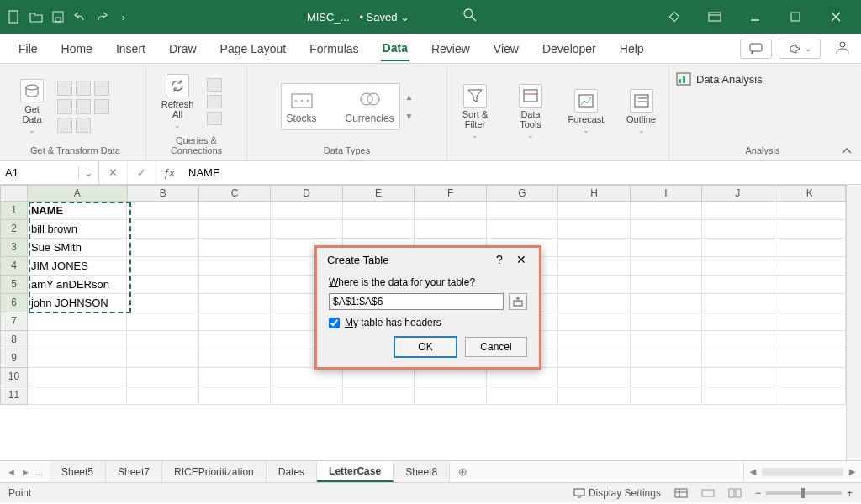  I want to click on cell: bill brown, so click(77, 229).